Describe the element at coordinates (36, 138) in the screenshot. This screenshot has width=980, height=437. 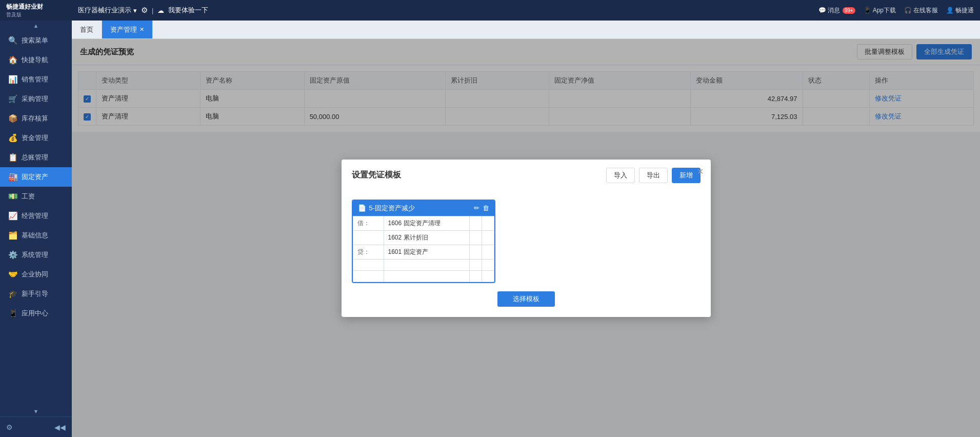
I see `sidebar-item-finance: 💰资金管理` at that location.